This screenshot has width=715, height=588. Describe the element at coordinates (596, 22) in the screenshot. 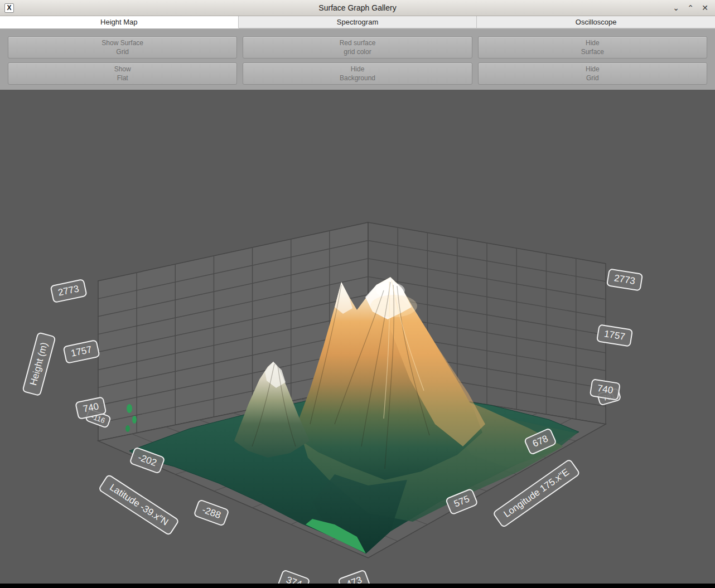

I see `tab-oscilloscope: Oscilloscope` at that location.